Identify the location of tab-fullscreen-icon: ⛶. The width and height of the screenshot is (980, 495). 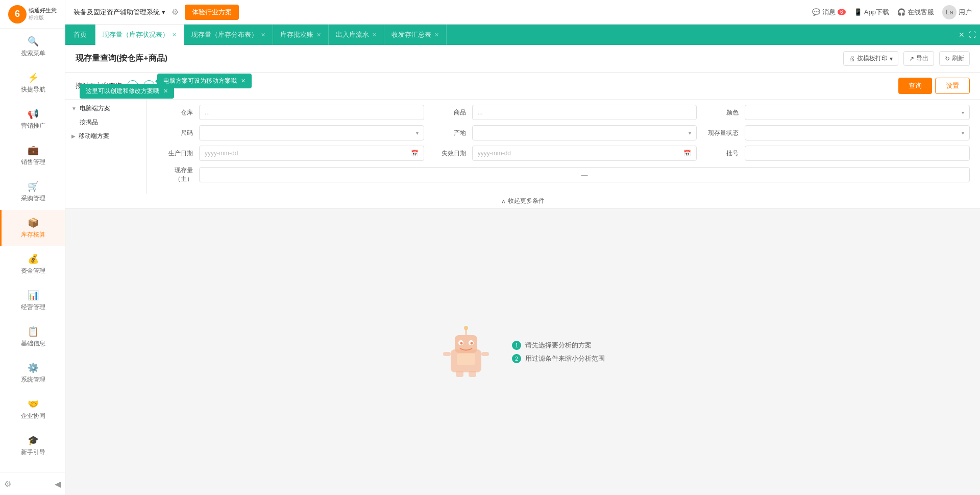
(972, 35).